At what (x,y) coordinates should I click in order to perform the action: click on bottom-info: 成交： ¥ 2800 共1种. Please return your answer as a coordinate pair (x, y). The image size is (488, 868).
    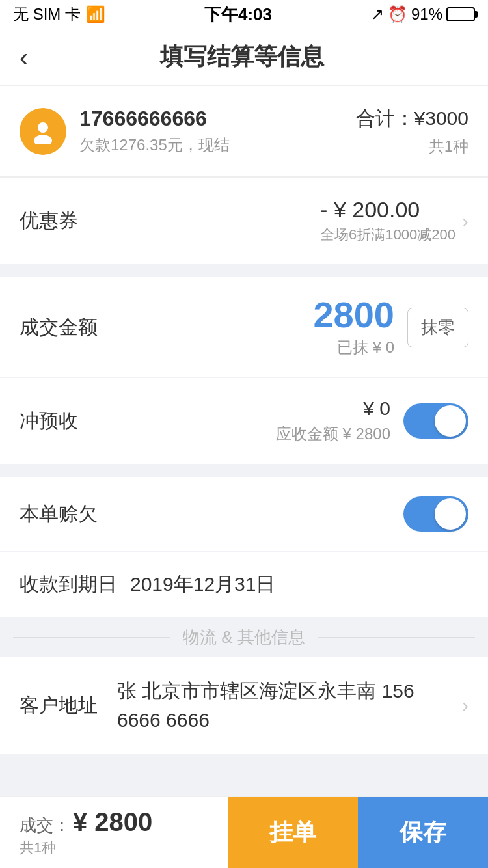
    Looking at the image, I should click on (114, 833).